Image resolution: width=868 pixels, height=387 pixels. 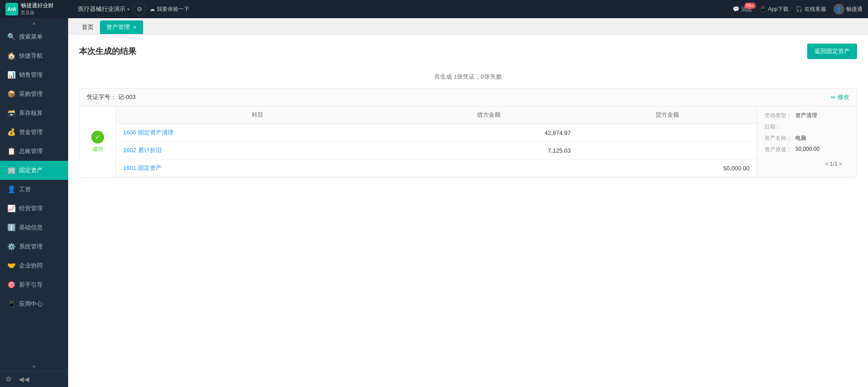 I want to click on logo-title: 畅捷通好业财, so click(x=37, y=6).